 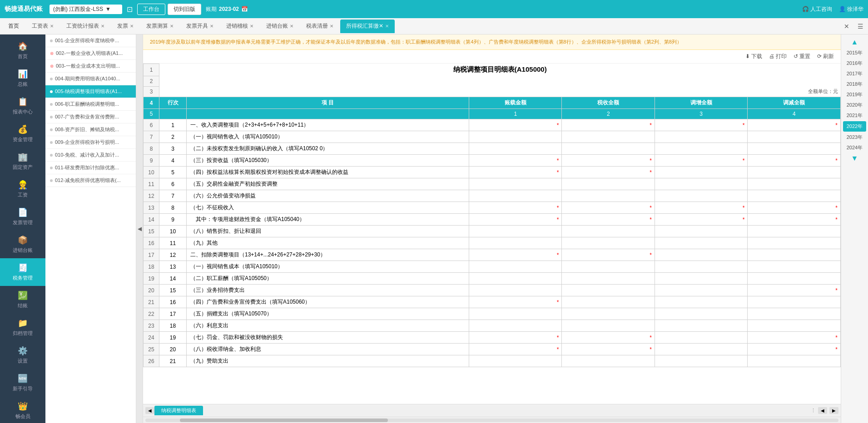 What do you see at coordinates (14, 26) in the screenshot?
I see `tab-home: 首页` at bounding box center [14, 26].